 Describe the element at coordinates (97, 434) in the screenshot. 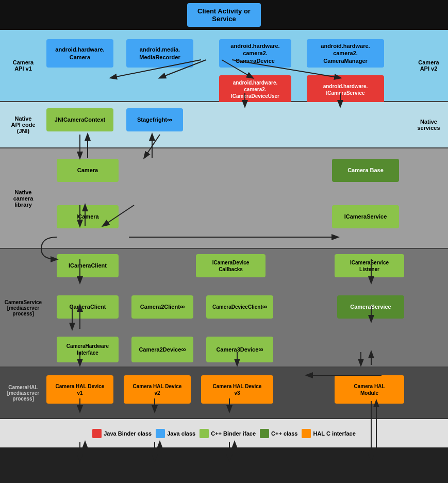

I see `legend-color-java-binder` at that location.